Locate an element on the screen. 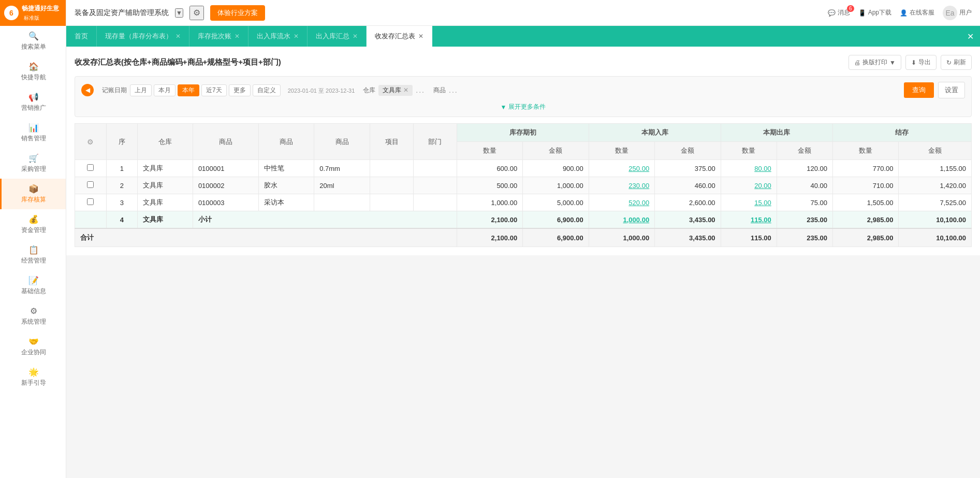  sidebar-item-enterprise: 🤝企业协同 is located at coordinates (33, 347).